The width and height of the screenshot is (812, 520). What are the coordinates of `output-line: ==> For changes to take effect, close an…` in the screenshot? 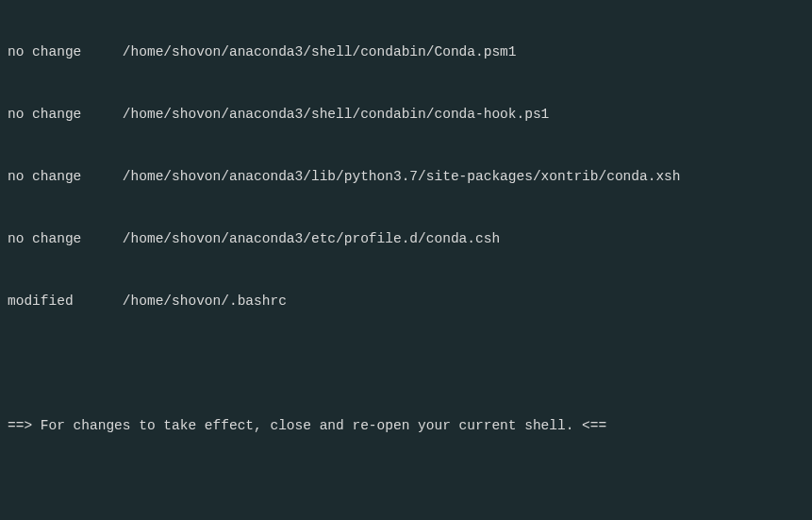 It's located at (406, 426).